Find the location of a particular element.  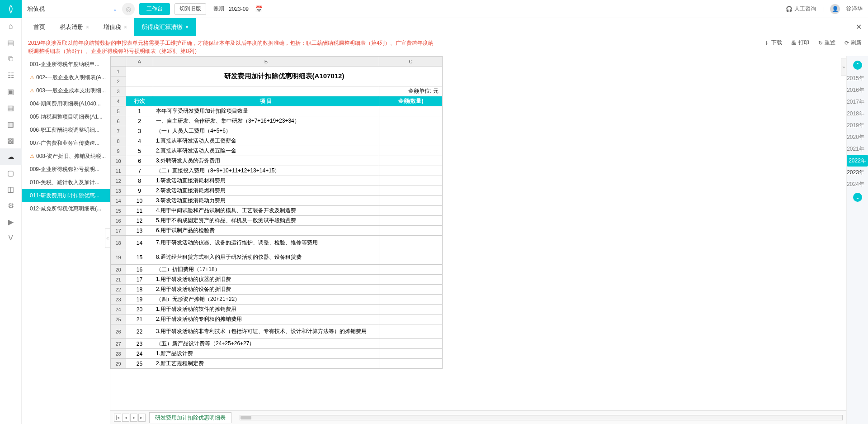

tab-1: 税表清册× is located at coordinates (74, 27).